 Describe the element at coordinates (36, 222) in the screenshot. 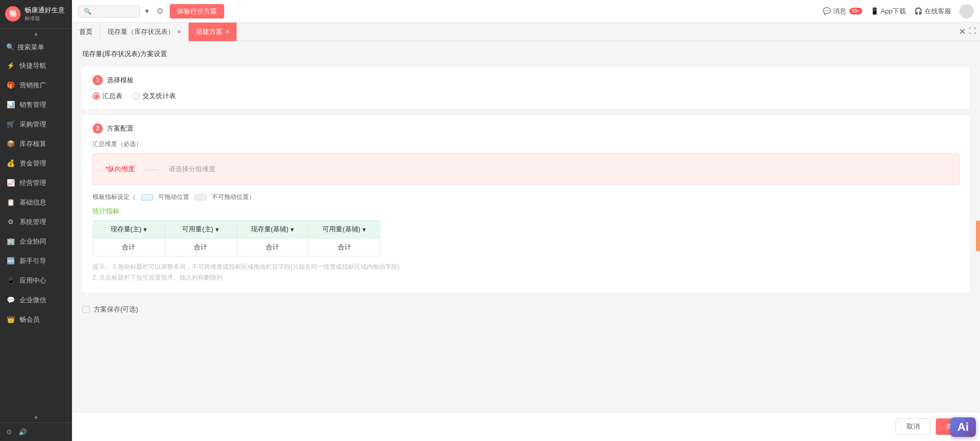

I see `sidebar-item-system: ⚙ 系统管理` at that location.